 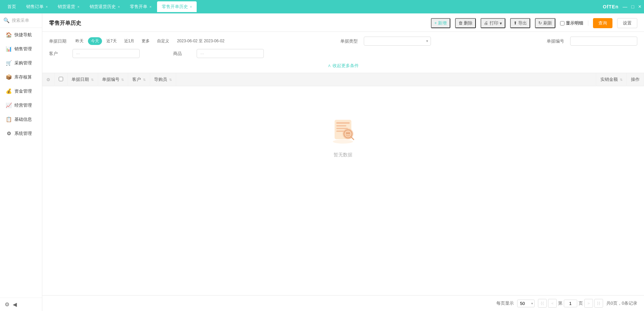 I want to click on product-label: 商品, so click(x=183, y=54).